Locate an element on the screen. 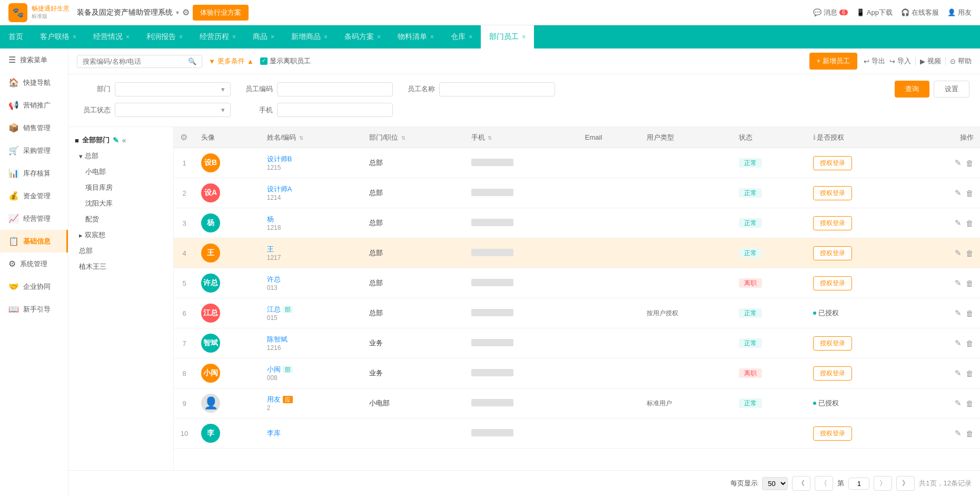 The width and height of the screenshot is (980, 496). nav-tab-newgoods: 新增商品× is located at coordinates (310, 37).